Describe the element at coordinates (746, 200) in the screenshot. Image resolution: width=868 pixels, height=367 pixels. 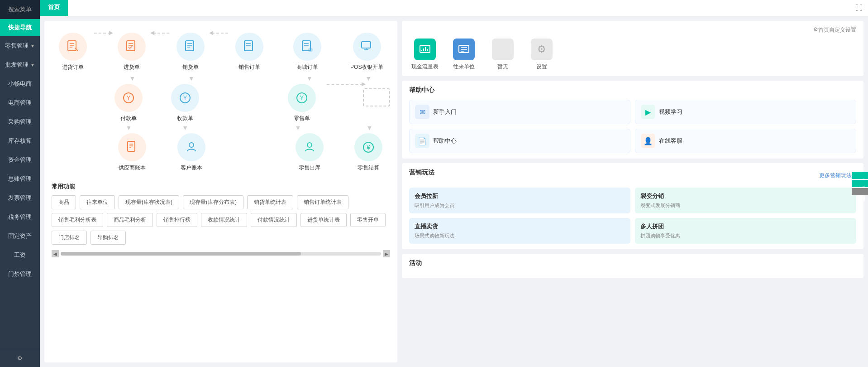
I see `mkt-item-fission: 裂变分销 裂变式发展分销商` at that location.